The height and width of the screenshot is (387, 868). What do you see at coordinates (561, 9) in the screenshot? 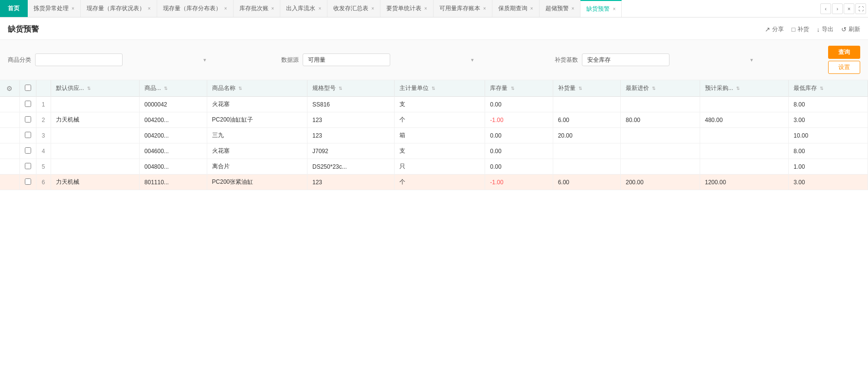
I see `tab-overstock: 超储预警×` at bounding box center [561, 9].